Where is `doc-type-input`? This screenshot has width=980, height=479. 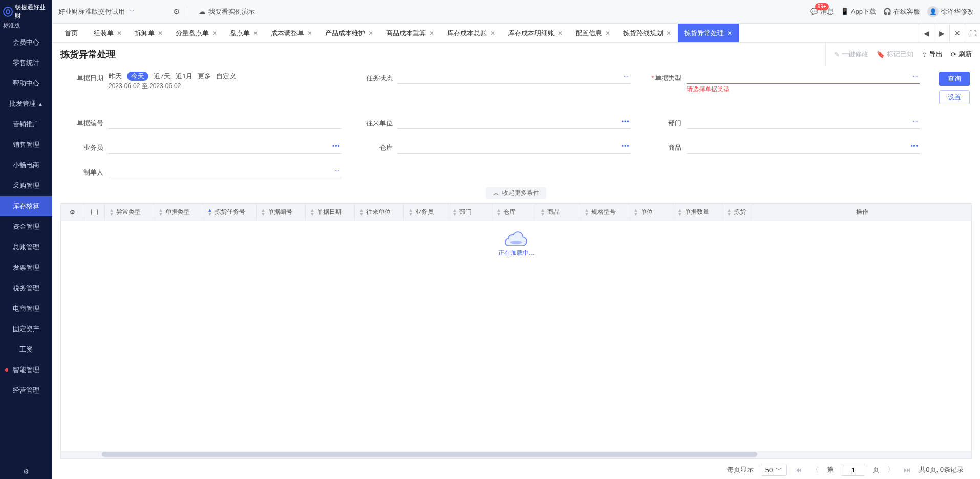
doc-type-input is located at coordinates (803, 78).